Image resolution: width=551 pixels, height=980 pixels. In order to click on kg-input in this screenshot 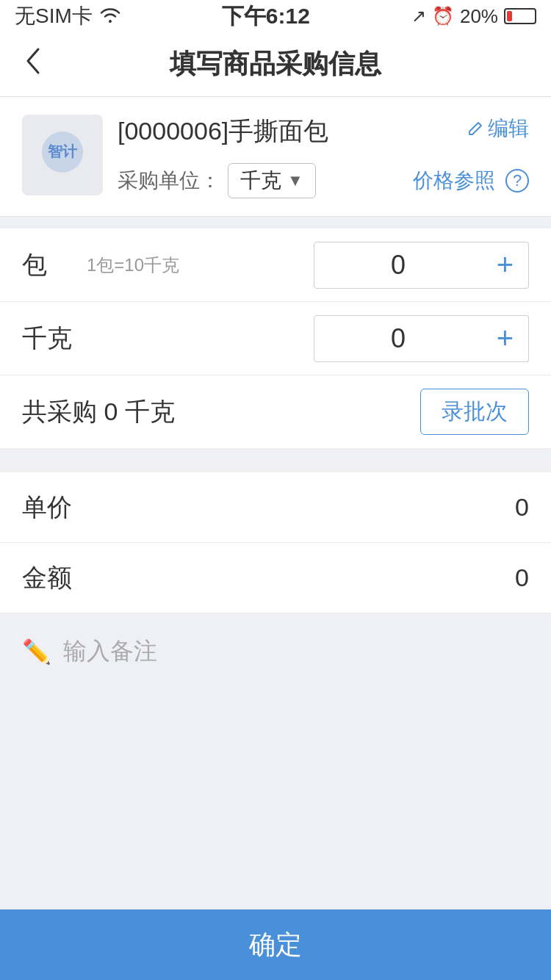, I will do `click(398, 339)`.